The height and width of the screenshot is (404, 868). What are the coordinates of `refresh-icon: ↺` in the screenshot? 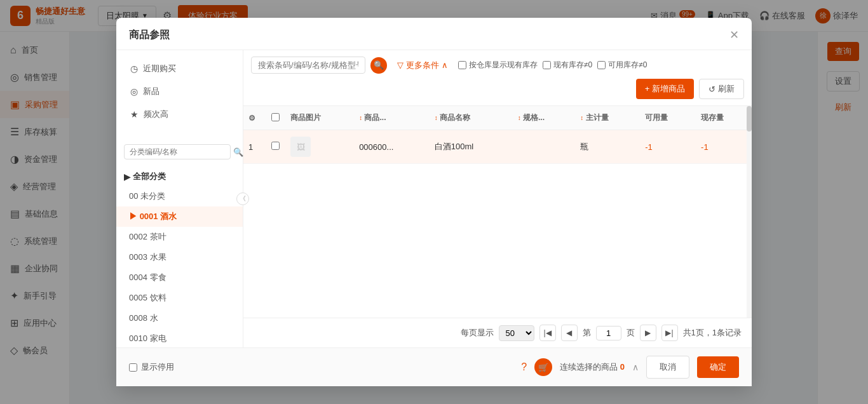 It's located at (712, 89).